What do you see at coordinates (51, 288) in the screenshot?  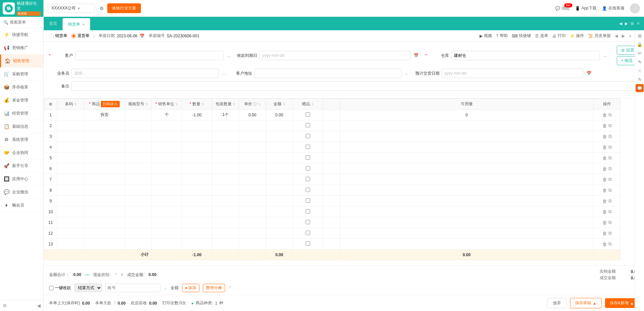 I see `one-click-pay-check` at bounding box center [51, 288].